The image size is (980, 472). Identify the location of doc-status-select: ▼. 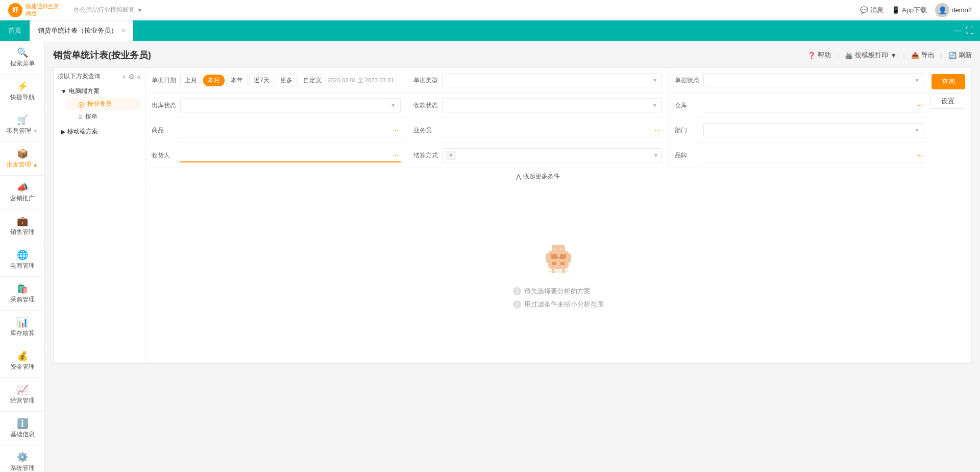
(814, 80).